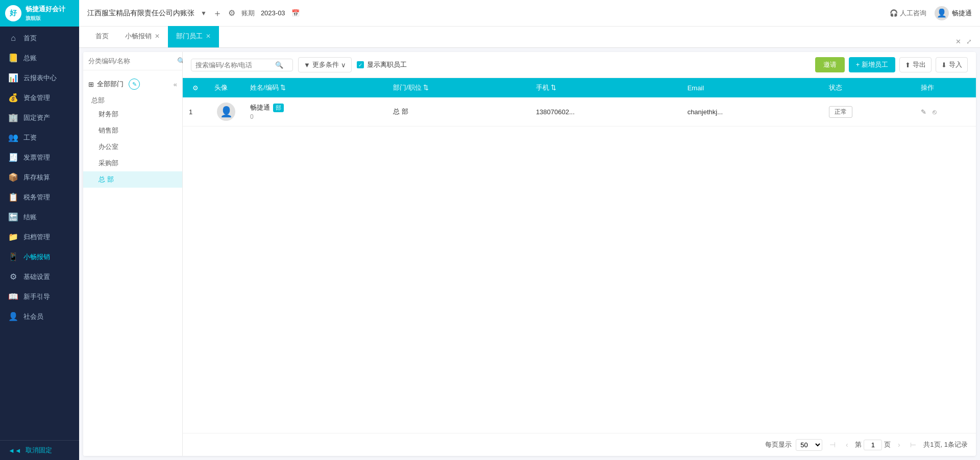 The image size is (980, 460). What do you see at coordinates (13, 297) in the screenshot?
I see `guide-icon: 📖` at bounding box center [13, 297].